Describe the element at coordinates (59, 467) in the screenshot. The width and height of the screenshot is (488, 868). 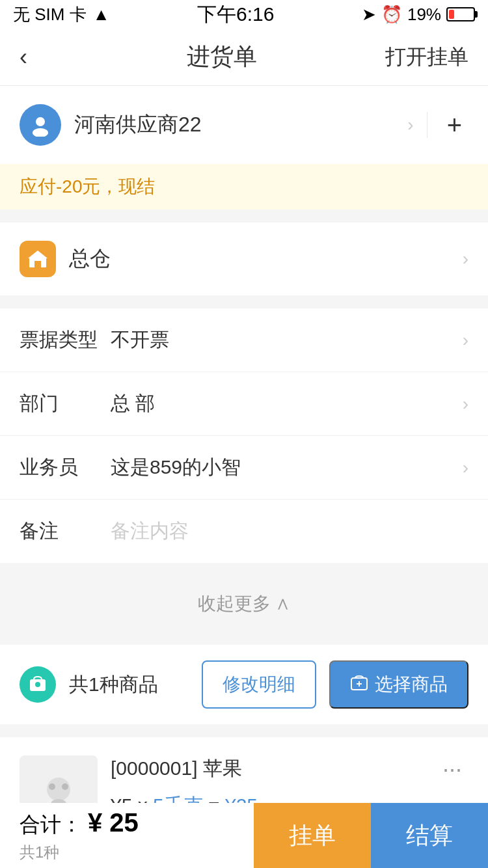
I see `sales-label: 业务员` at that location.